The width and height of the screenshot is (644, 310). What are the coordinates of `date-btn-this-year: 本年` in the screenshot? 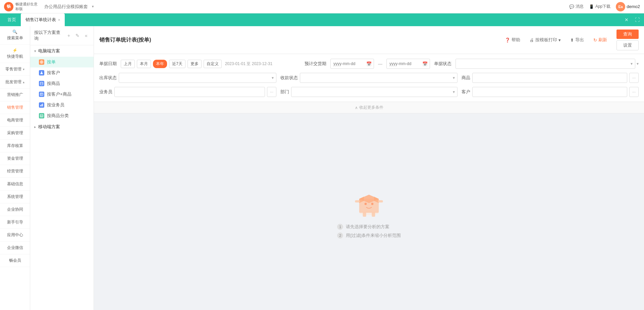 It's located at (160, 64).